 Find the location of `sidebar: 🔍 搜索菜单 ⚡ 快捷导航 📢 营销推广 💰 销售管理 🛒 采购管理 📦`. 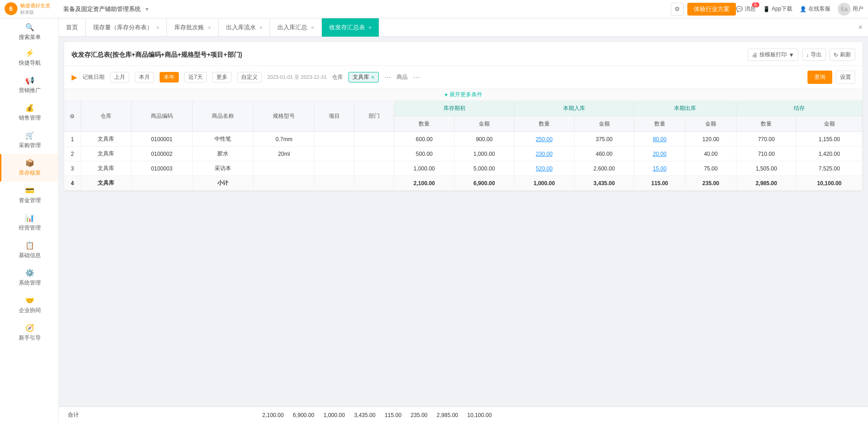

sidebar: 🔍 搜索菜单 ⚡ 快捷导航 📢 营销推广 💰 销售管理 🛒 采购管理 📦 is located at coordinates (29, 221).